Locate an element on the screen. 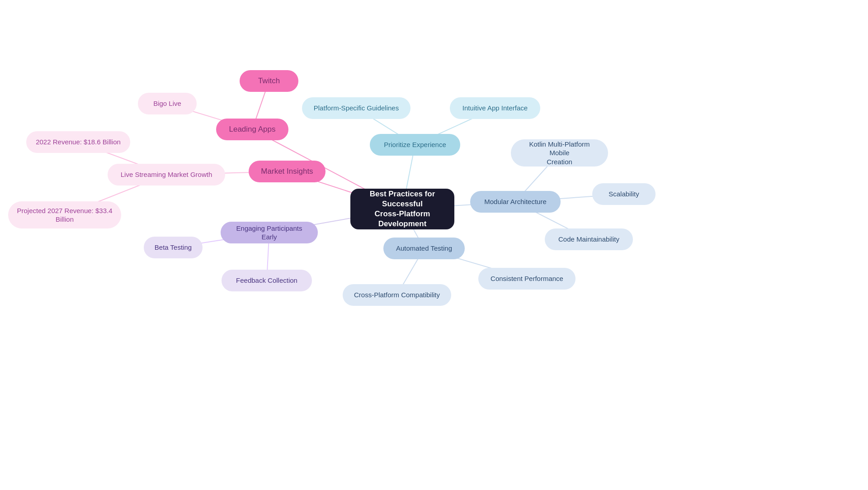 Image resolution: width=868 pixels, height=490 pixels. beta-testing-label: Beta Testing is located at coordinates (173, 247).